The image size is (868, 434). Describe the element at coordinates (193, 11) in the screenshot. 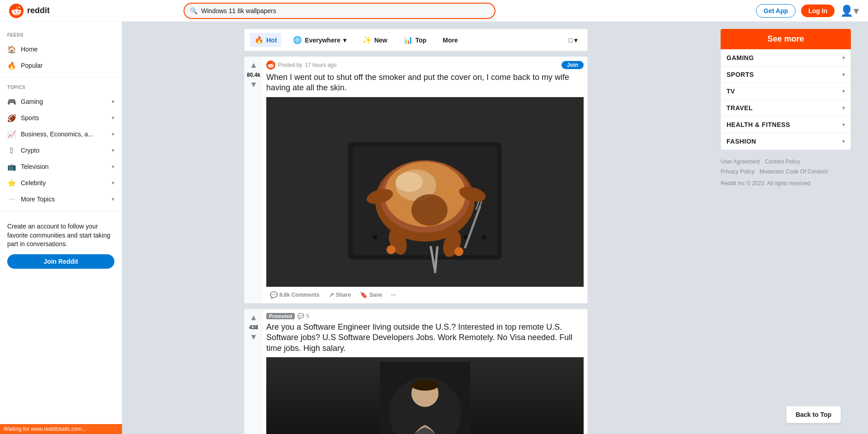

I see `search-icon: 🔍` at that location.